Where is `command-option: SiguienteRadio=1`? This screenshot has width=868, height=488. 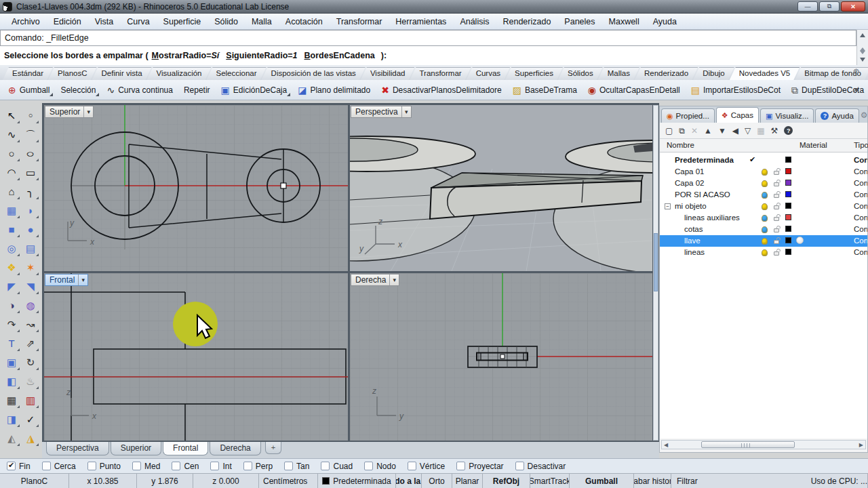 command-option: SiguienteRadio=1 is located at coordinates (262, 56).